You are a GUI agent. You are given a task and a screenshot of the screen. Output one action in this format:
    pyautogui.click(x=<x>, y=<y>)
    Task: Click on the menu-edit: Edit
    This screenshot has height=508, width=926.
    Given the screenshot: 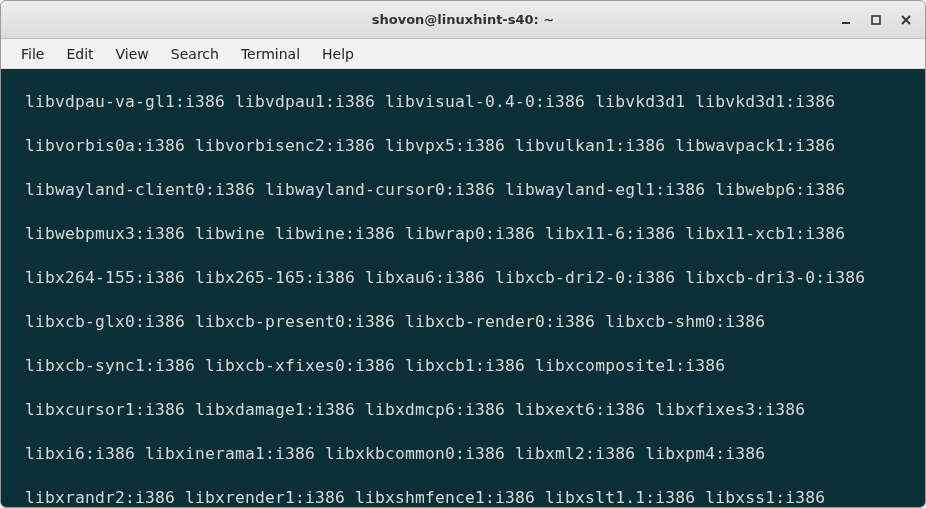 What is the action you would take?
    pyautogui.click(x=80, y=54)
    